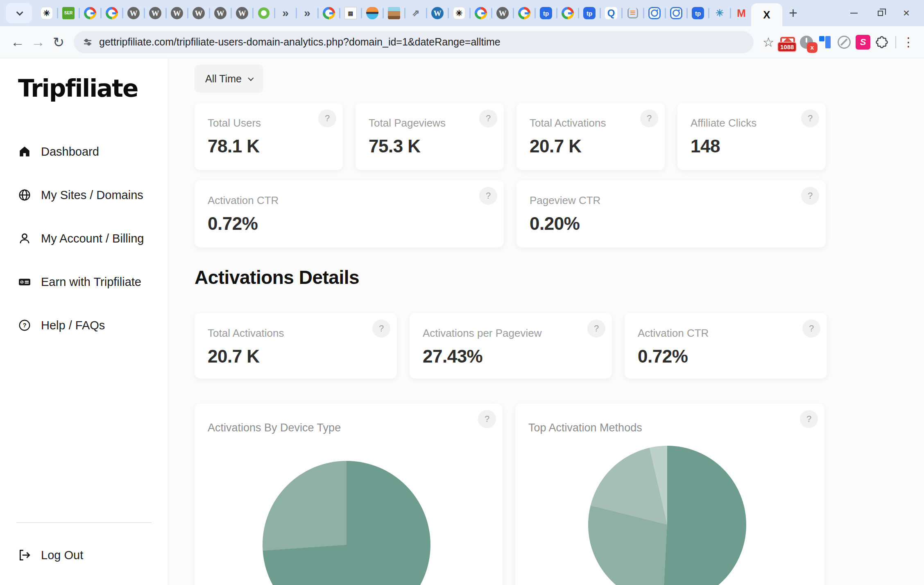  What do you see at coordinates (863, 42) in the screenshot?
I see `pink-s-icon: S` at bounding box center [863, 42].